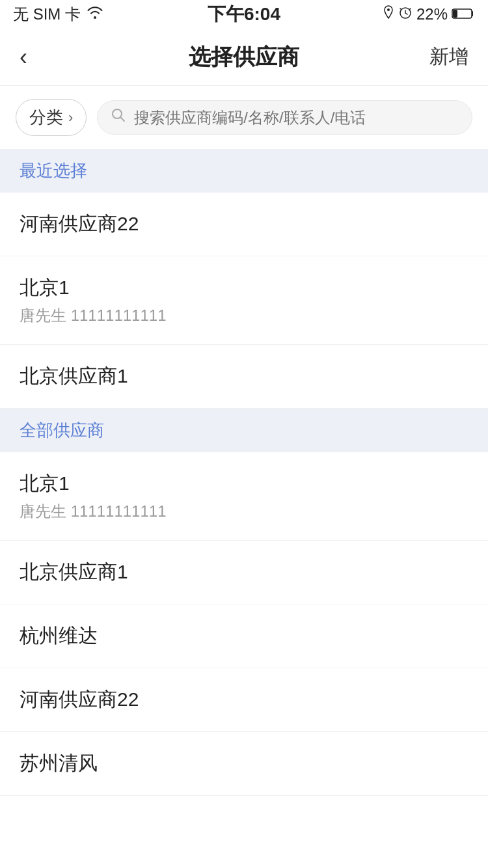 The image size is (488, 868). What do you see at coordinates (95, 14) in the screenshot?
I see `wifi-icon` at bounding box center [95, 14].